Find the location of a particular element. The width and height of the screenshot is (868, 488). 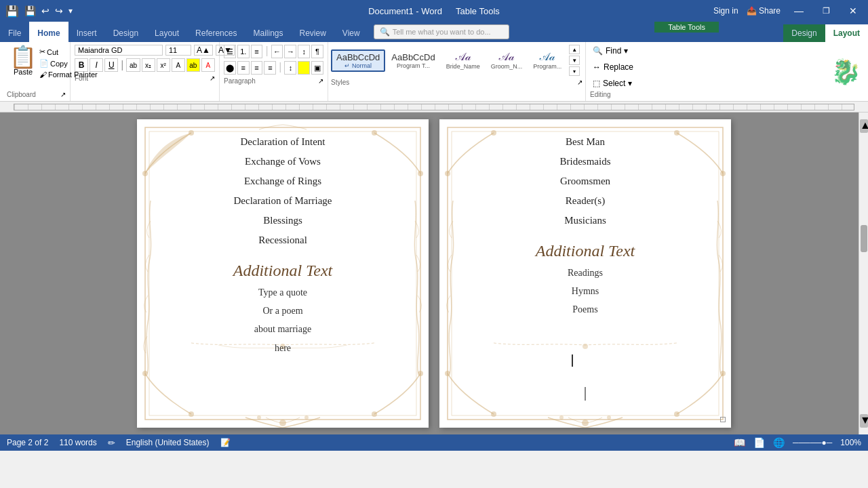

ceremony-item-recessional: Recessional is located at coordinates (283, 240).